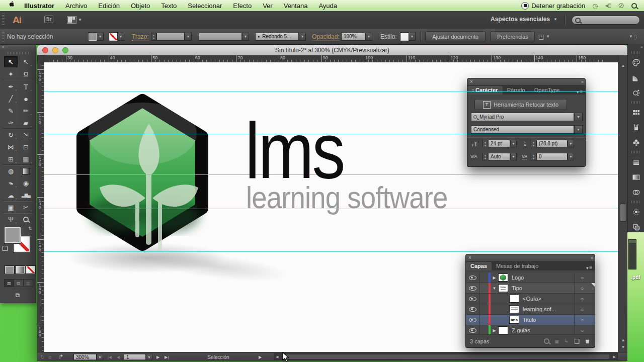  What do you see at coordinates (26, 219) in the screenshot?
I see `zoom-tool` at bounding box center [26, 219].